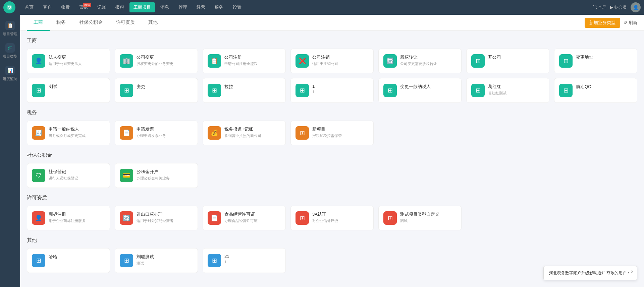 Image resolution: width=644 pixels, height=287 pixels. Describe the element at coordinates (428, 214) in the screenshot. I see `card-title-ceshi-lb: 测试项目类型自定义` at that location.